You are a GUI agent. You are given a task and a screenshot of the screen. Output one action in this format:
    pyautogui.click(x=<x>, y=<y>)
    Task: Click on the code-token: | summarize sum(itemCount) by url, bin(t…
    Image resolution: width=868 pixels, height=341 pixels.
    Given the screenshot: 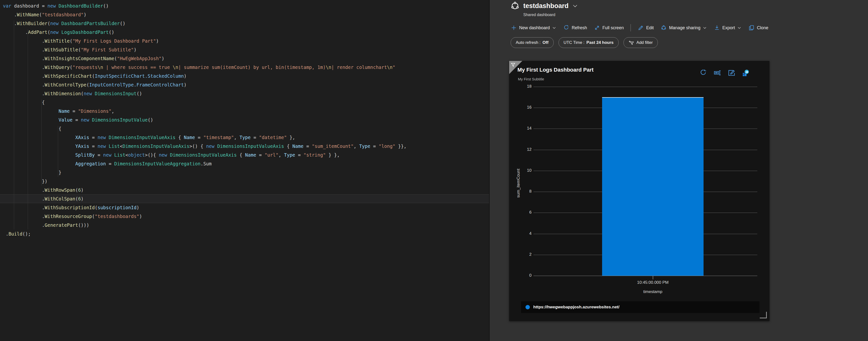 What is the action you would take?
    pyautogui.click(x=252, y=67)
    